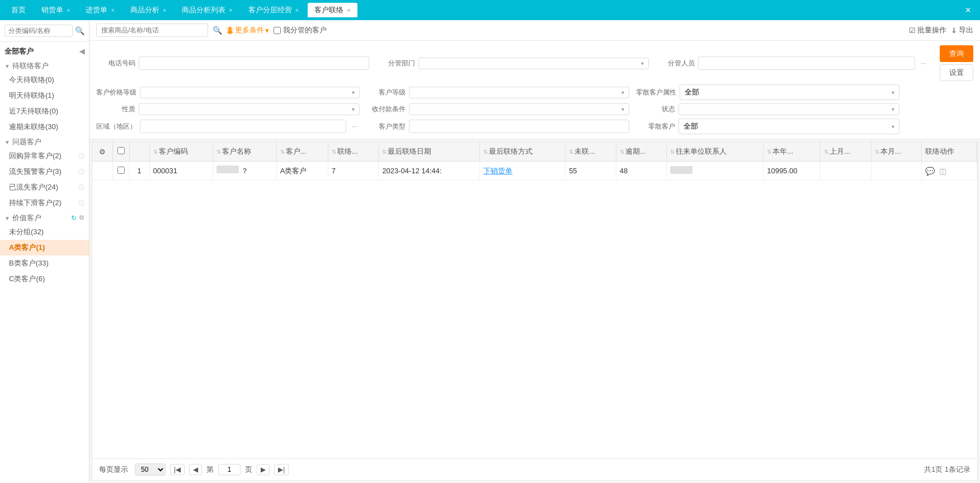  What do you see at coordinates (207, 10) in the screenshot?
I see `nav-product-analysis-list: 商品分析列表 ×` at bounding box center [207, 10].